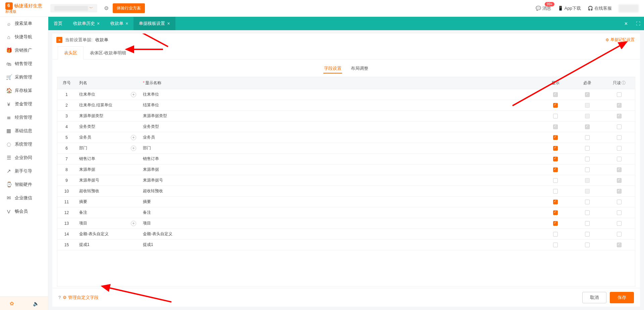  I want to click on cell-disp: 业务员, so click(339, 138).